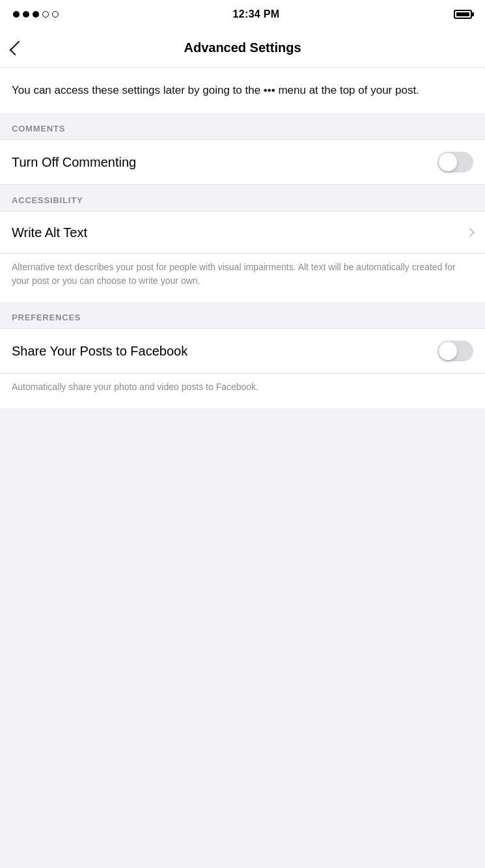 This screenshot has height=868, width=485. What do you see at coordinates (242, 387) in the screenshot?
I see `facebook-info-text: Automatically share your photo and video…` at bounding box center [242, 387].